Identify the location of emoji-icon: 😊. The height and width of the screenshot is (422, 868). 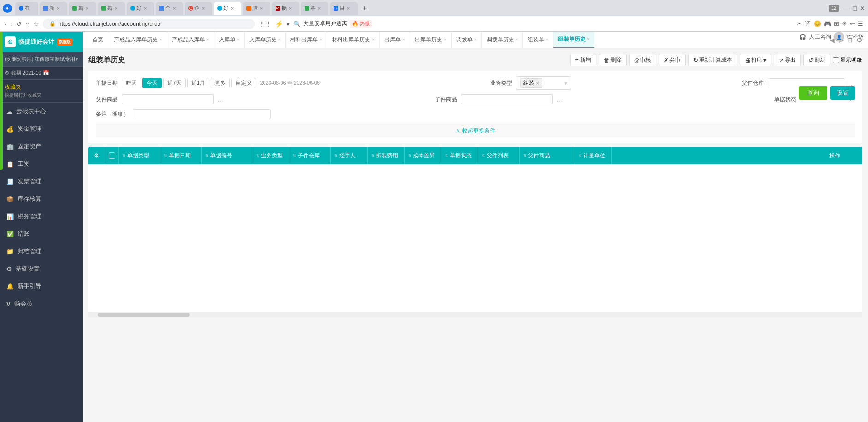
(817, 24).